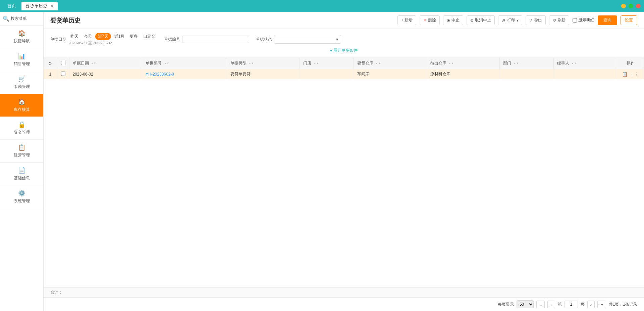 Image resolution: width=644 pixels, height=311 pixels. What do you see at coordinates (184, 63) in the screenshot?
I see `col-doc-number: 单据编号 ▲▼` at bounding box center [184, 63].